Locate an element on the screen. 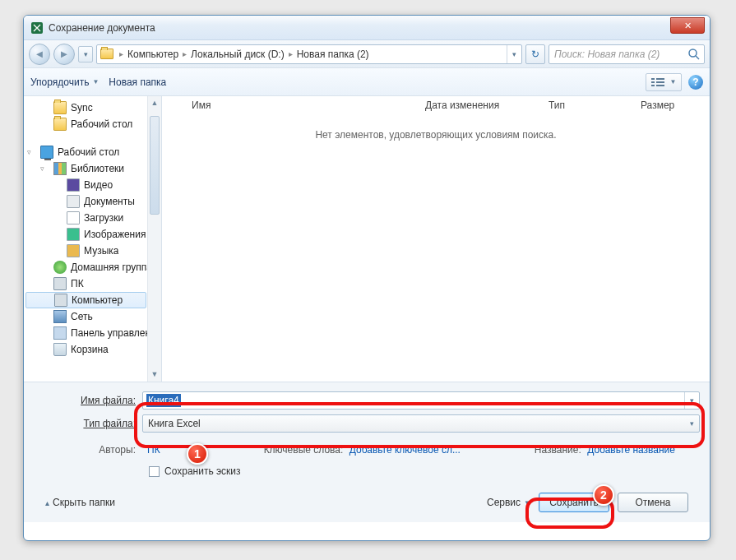 This screenshot has width=736, height=560. filename-label: Имя файла: is located at coordinates (88, 400).